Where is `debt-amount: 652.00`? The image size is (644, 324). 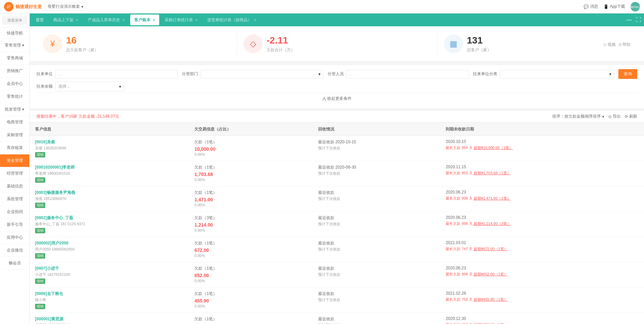
debt-amount: 652.00 is located at coordinates (251, 275).